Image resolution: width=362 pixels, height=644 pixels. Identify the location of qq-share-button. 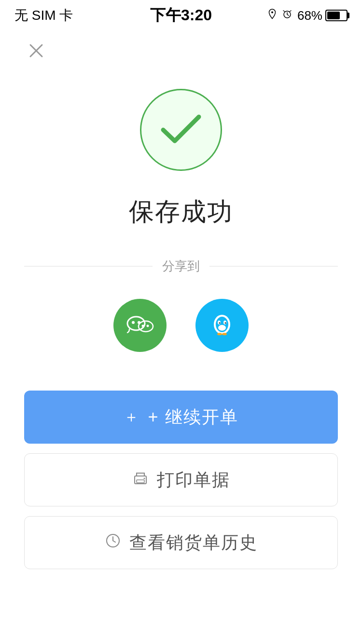
(222, 325).